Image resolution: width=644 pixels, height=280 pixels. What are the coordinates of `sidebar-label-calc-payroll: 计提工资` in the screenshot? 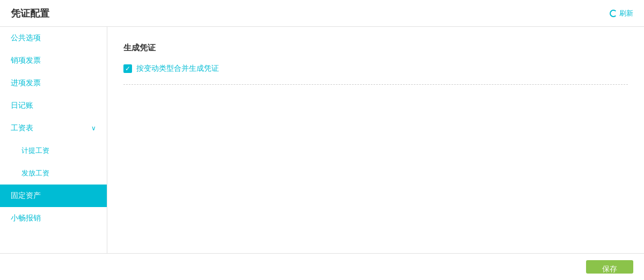 It's located at (35, 151).